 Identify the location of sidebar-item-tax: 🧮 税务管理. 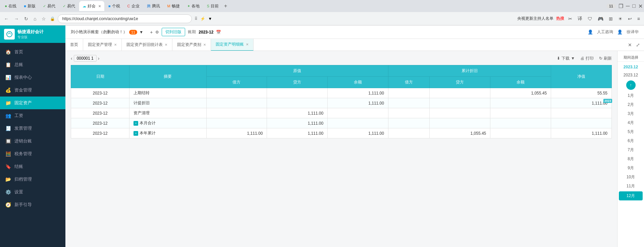
(33, 154).